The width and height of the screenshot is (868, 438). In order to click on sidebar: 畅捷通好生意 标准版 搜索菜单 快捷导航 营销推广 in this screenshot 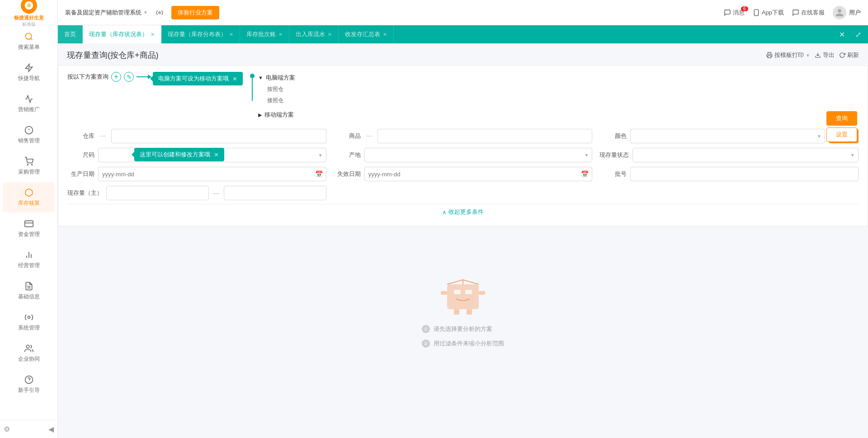, I will do `click(29, 219)`.